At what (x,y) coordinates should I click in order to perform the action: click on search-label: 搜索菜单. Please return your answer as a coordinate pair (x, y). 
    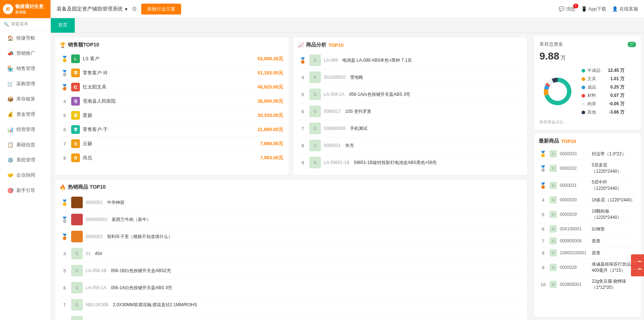
    Looking at the image, I should click on (20, 24).